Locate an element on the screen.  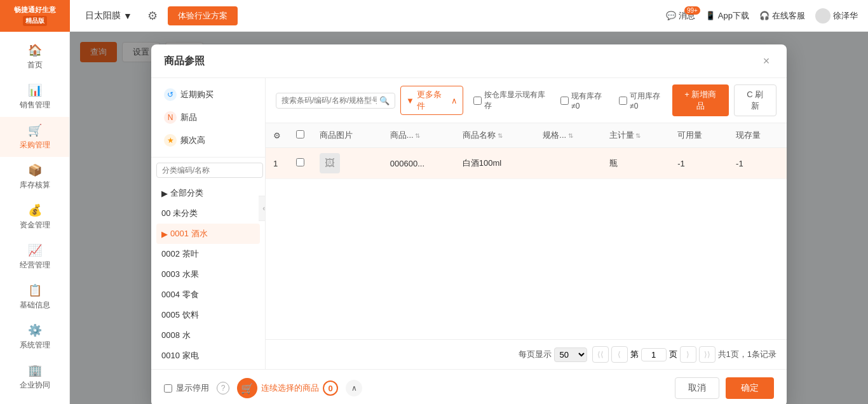
filter-checkboxes: 按仓库显示现有库存 现有库存≠0 可用库存≠0 is located at coordinates (571, 100).